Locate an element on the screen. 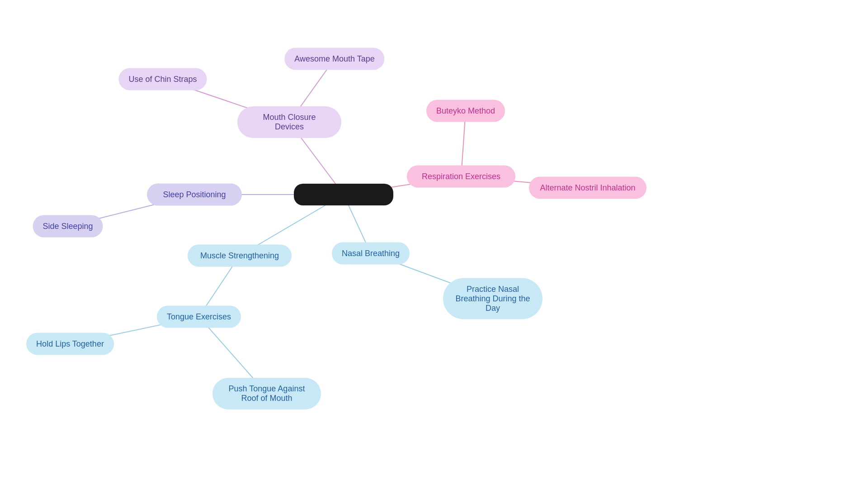  node-label-tongue-ex: Tongue Exercises is located at coordinates (199, 317).